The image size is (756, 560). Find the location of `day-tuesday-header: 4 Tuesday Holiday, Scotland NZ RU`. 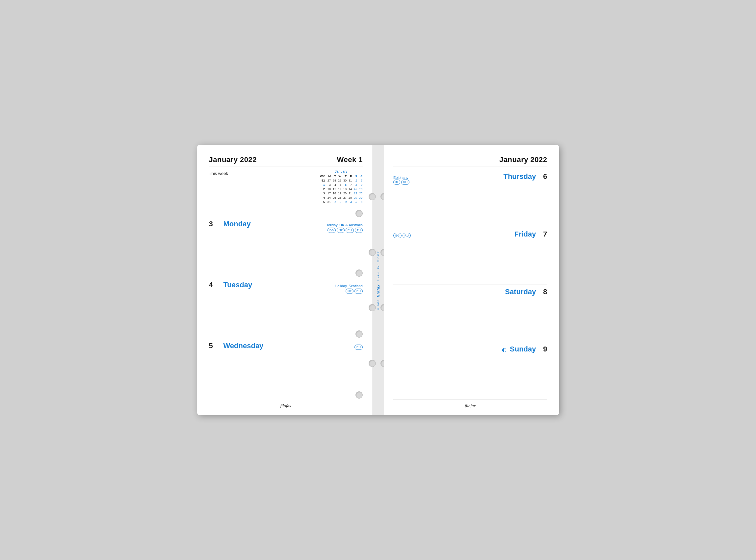

day-tuesday-header: 4 Tuesday Holiday, Scotland NZ RU is located at coordinates (286, 287).